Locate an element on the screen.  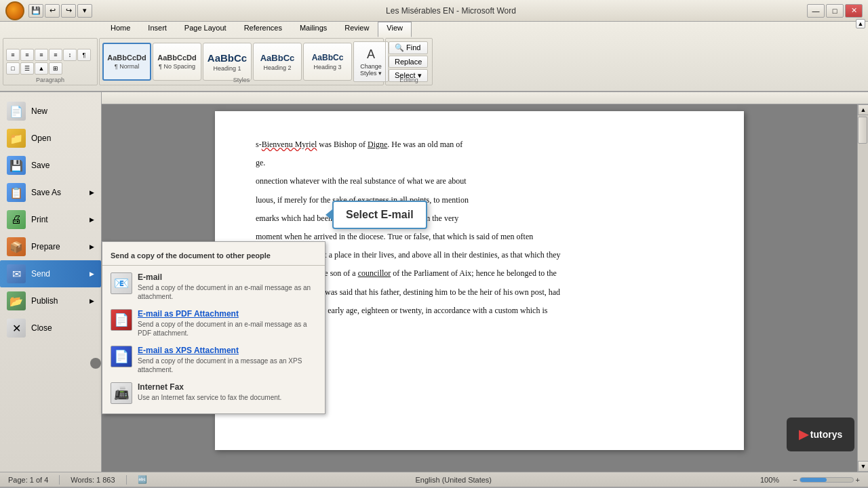
prepare-arrow: ▶ is located at coordinates (92, 247).